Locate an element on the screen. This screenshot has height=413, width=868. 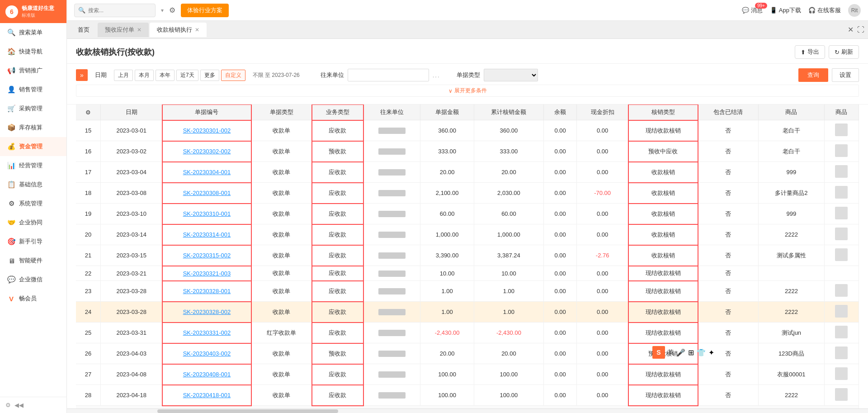
th-verify-type: 核销类型 is located at coordinates (663, 112).